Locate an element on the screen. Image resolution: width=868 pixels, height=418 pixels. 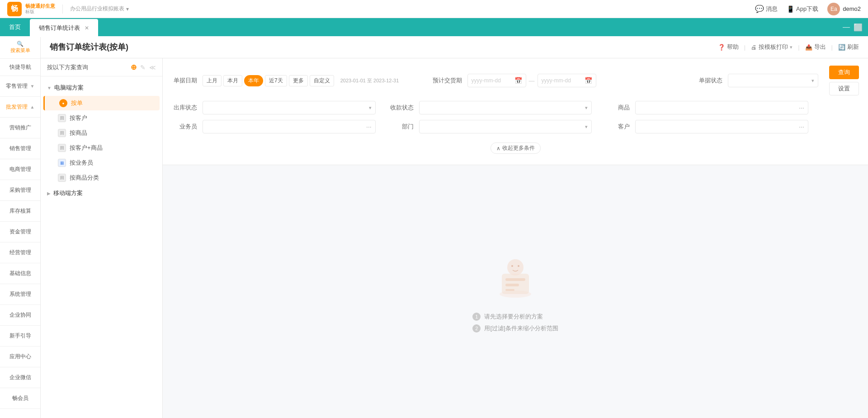
page-header: 销售订单统计表(按单) ❓ 帮助 | 🖨 按模板打印 ▾ | 📤 导出 | is located at coordinates (454, 47).